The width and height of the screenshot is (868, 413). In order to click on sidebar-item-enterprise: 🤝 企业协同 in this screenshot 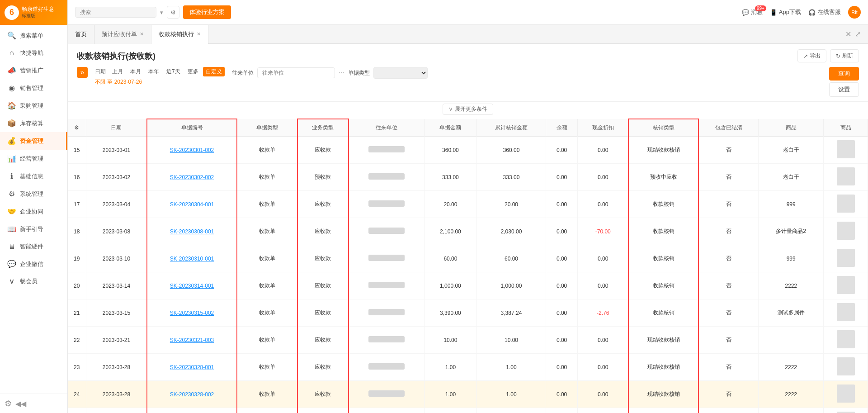, I will do `click(33, 212)`.